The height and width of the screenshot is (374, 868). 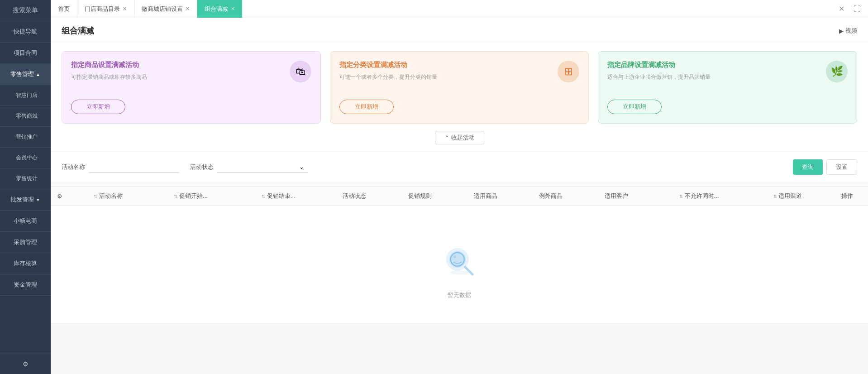 What do you see at coordinates (699, 197) in the screenshot?
I see `table-col-no-concurrent: ⇅ 不允许同时...` at bounding box center [699, 197].